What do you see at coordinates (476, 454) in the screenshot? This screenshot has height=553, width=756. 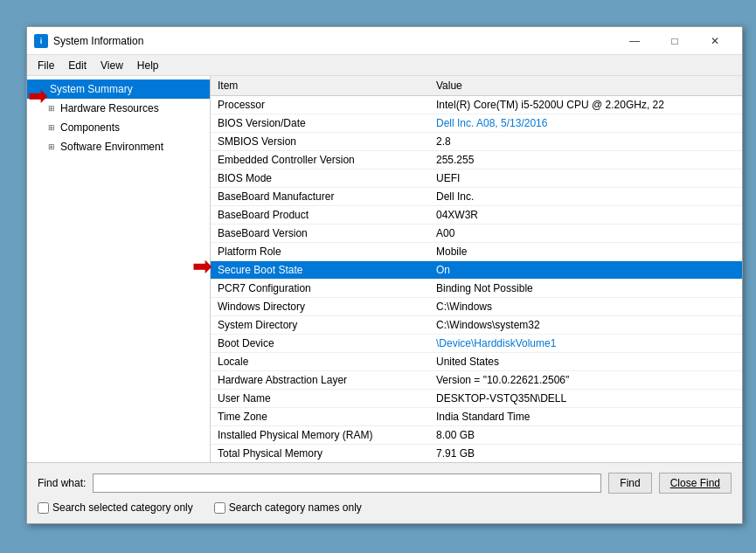 I see `table-row: Total Physical Memory7.91 GB` at bounding box center [476, 454].